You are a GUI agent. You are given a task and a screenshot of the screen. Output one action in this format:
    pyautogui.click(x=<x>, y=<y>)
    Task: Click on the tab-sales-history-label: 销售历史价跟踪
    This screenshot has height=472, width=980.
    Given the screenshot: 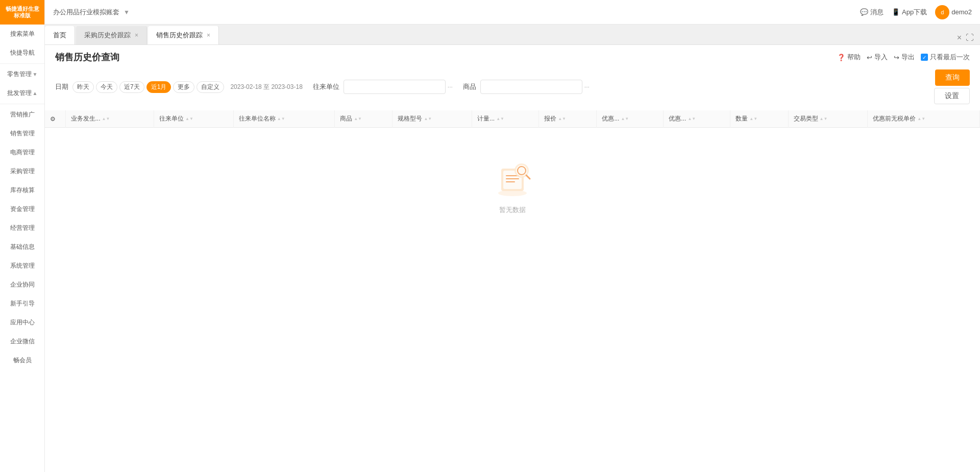 What is the action you would take?
    pyautogui.click(x=180, y=35)
    